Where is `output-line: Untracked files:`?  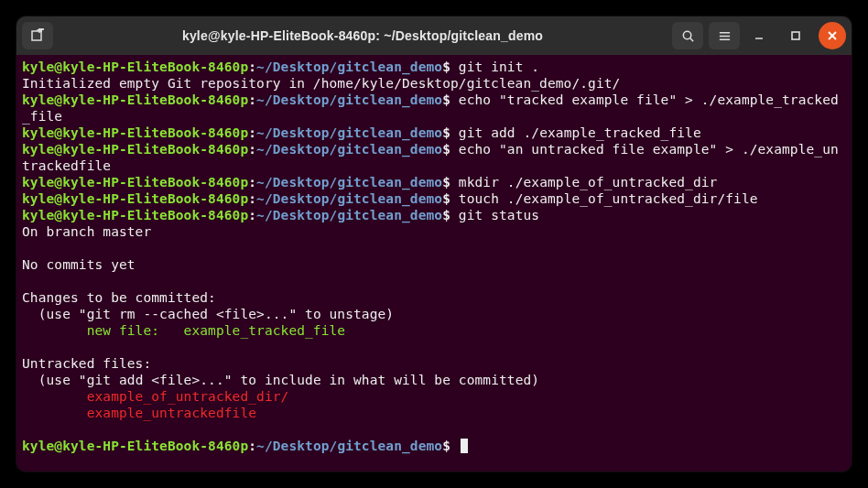
output-line: Untracked files: is located at coordinates (434, 363).